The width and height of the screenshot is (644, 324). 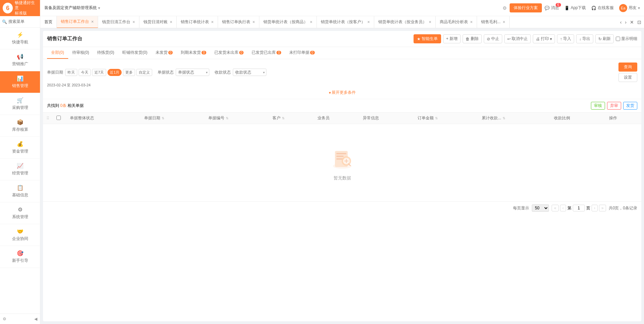 What do you see at coordinates (239, 22) in the screenshot?
I see `tab-sales-exec: 销售订单执行表 ✕` at bounding box center [239, 22].